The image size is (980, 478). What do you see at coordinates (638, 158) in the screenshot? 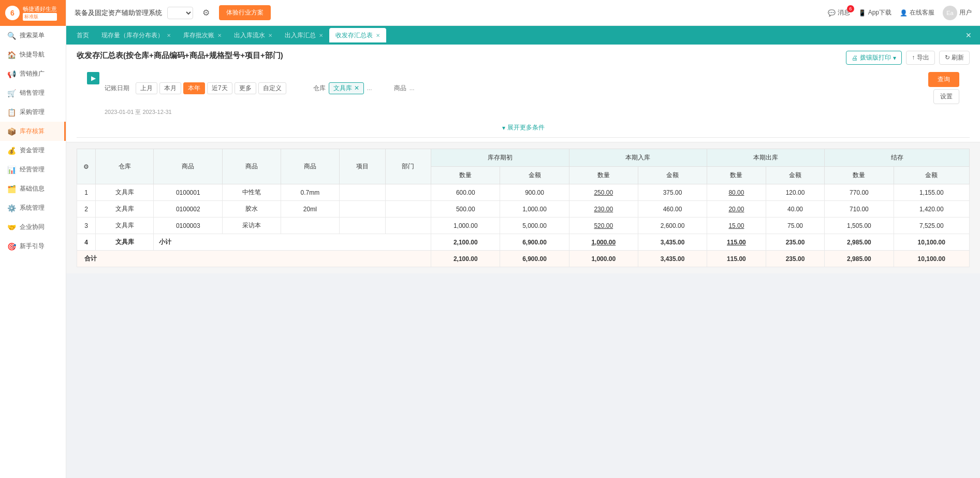
I see `col-in-header: 本期入库` at bounding box center [638, 158].